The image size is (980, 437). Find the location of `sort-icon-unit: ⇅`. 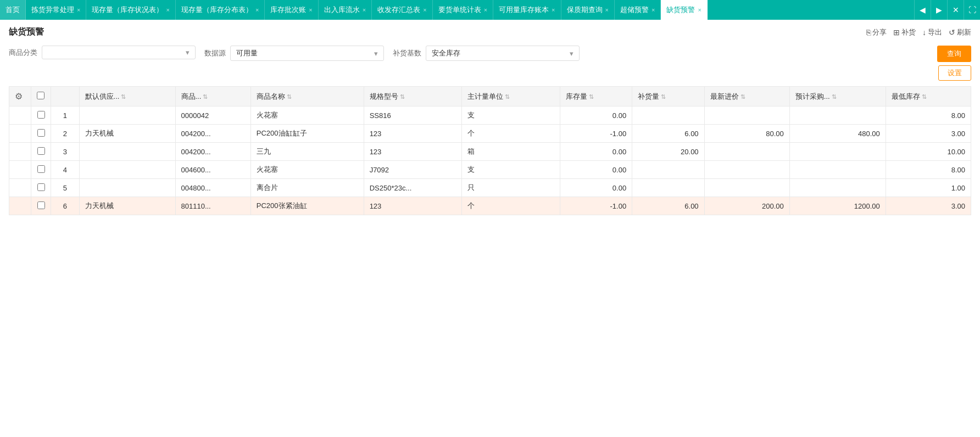

sort-icon-unit: ⇅ is located at coordinates (508, 97).